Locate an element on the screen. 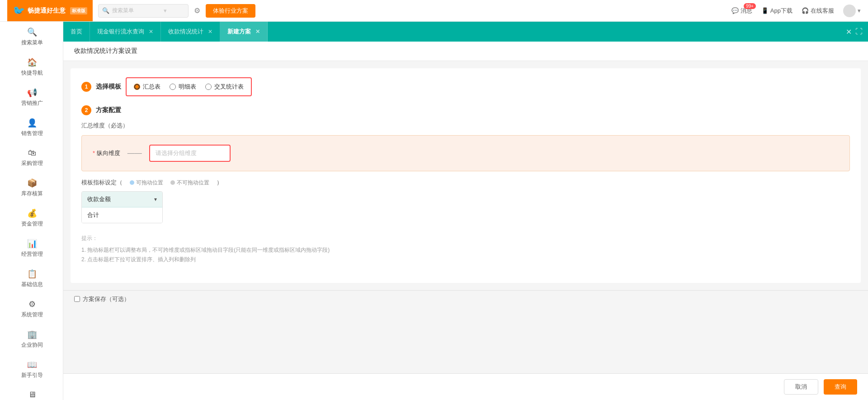 The height and width of the screenshot is (400, 868). query-button: 查询 is located at coordinates (840, 387).